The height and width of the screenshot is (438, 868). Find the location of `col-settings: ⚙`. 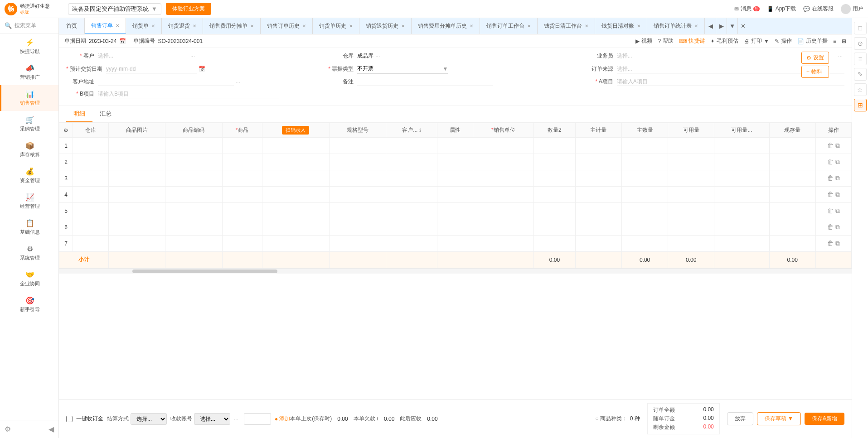

col-settings: ⚙ is located at coordinates (66, 130).